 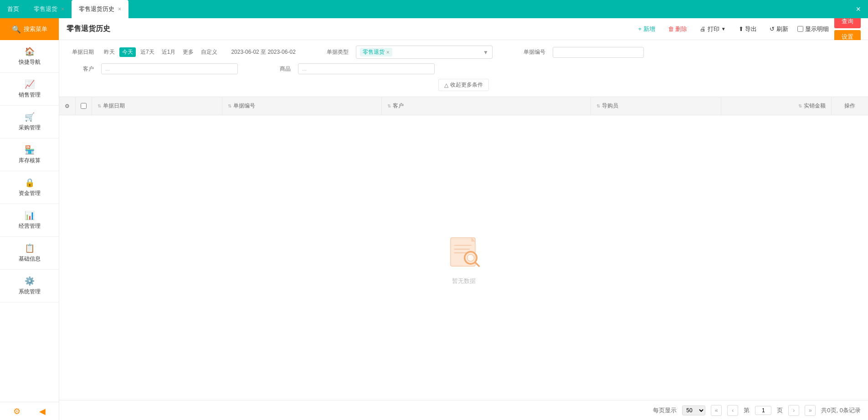 I want to click on filter-row-1: 单据日期 昨天 今天 近7天 近1月 更多 自定义 2023-06-02 至 2…, so click(x=464, y=52).